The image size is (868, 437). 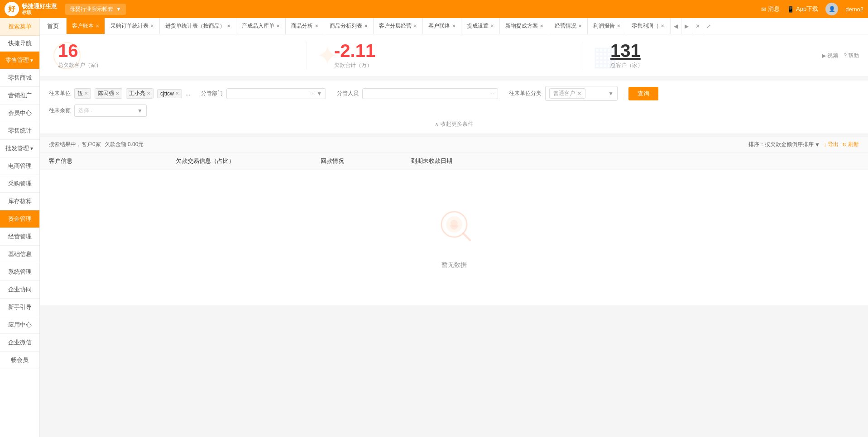 What do you see at coordinates (454, 26) in the screenshot?
I see `close-icon-8: ✕` at bounding box center [454, 26].